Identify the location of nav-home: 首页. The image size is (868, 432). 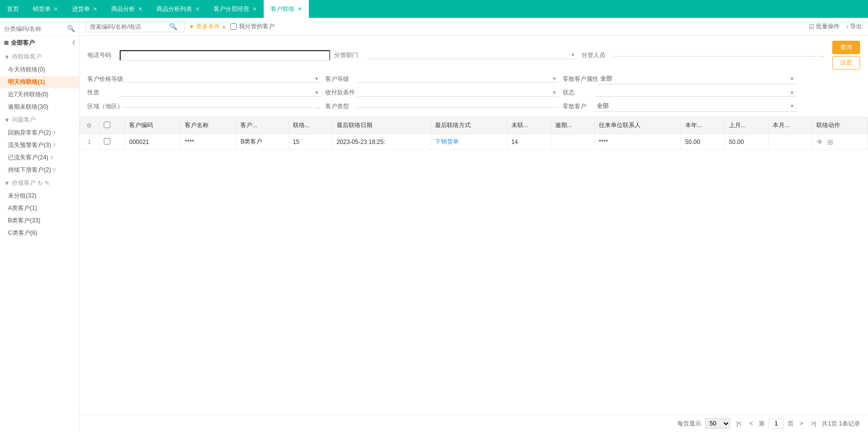
(13, 9).